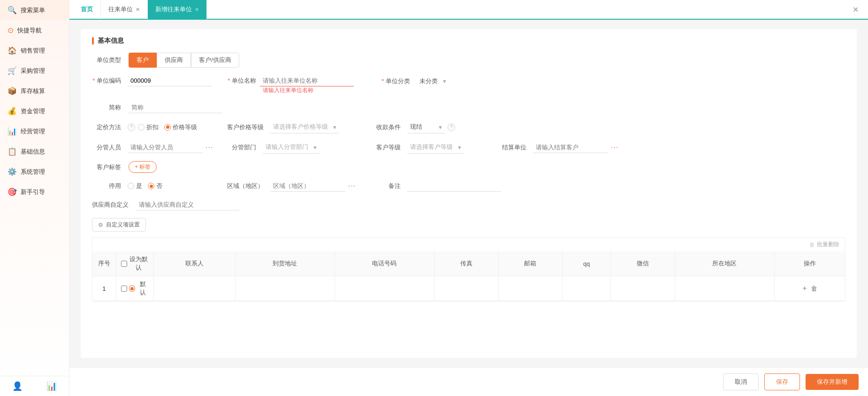 This screenshot has width=868, height=396. What do you see at coordinates (194, 264) in the screenshot?
I see `col-contact: 联系人` at bounding box center [194, 264].